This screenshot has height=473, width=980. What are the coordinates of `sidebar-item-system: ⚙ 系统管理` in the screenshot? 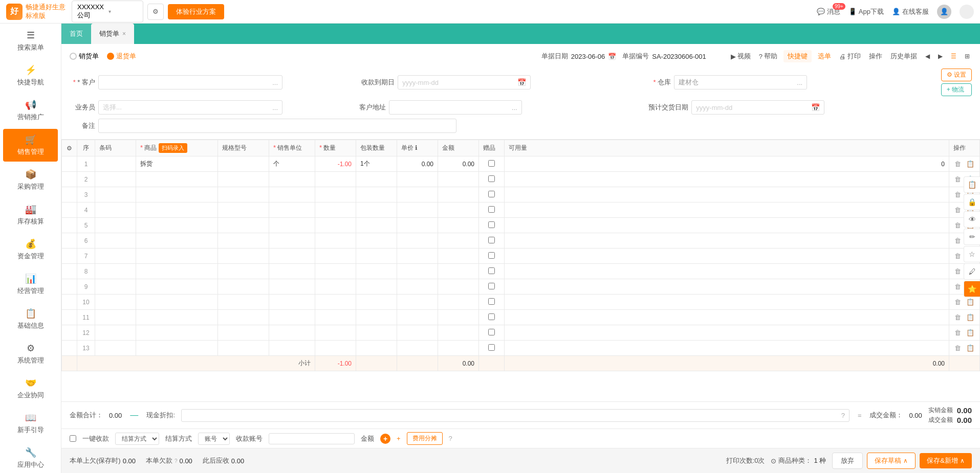 It's located at (31, 354).